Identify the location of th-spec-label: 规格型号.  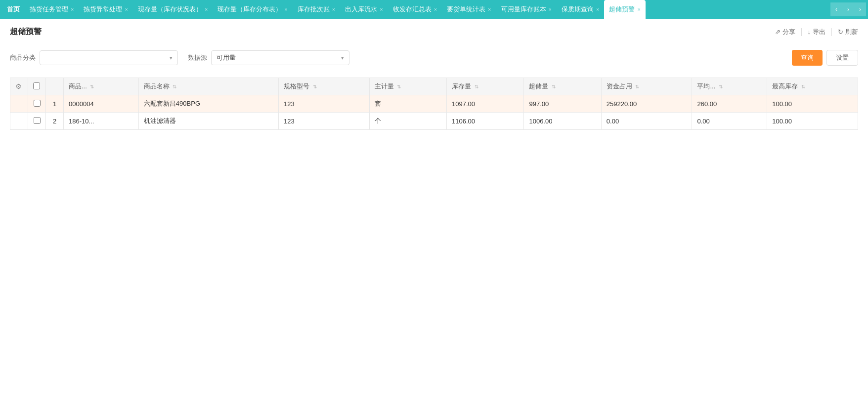
(297, 86).